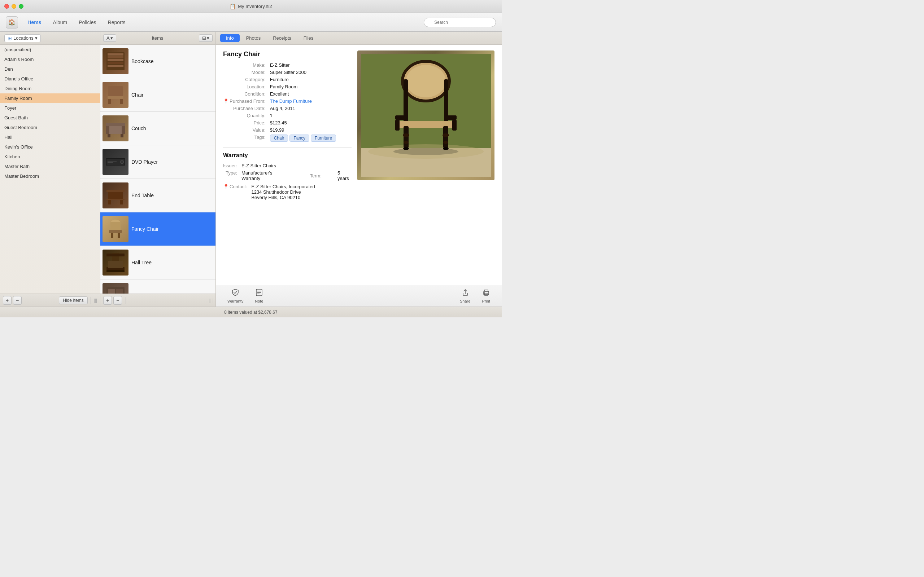 The image size is (924, 577). What do you see at coordinates (50, 60) in the screenshot?
I see `sidebar-item-adams-room: Adam's Room` at bounding box center [50, 60].